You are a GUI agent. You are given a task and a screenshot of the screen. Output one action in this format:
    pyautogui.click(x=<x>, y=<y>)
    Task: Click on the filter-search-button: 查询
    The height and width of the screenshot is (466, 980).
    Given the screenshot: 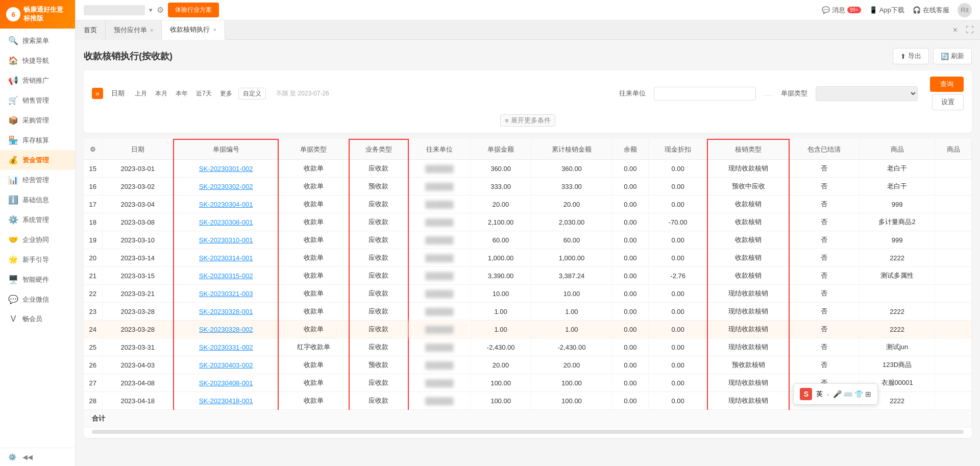 What is the action you would take?
    pyautogui.click(x=947, y=84)
    